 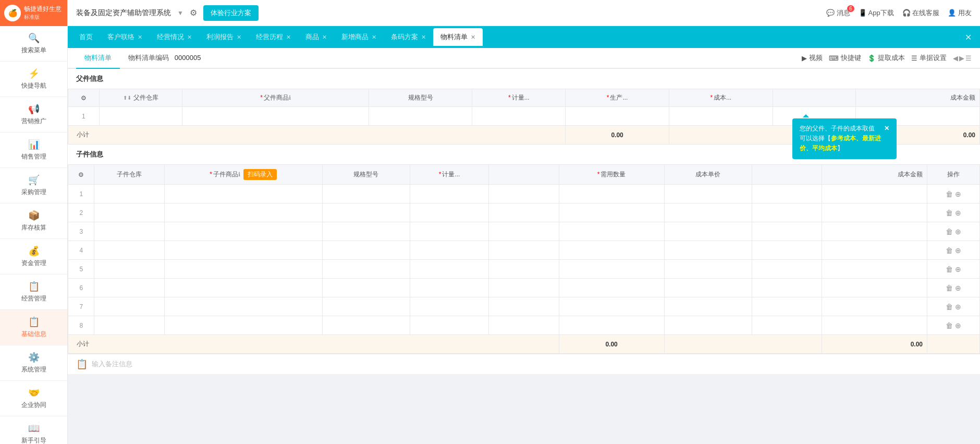 I want to click on child-row-3-spec, so click(x=366, y=232).